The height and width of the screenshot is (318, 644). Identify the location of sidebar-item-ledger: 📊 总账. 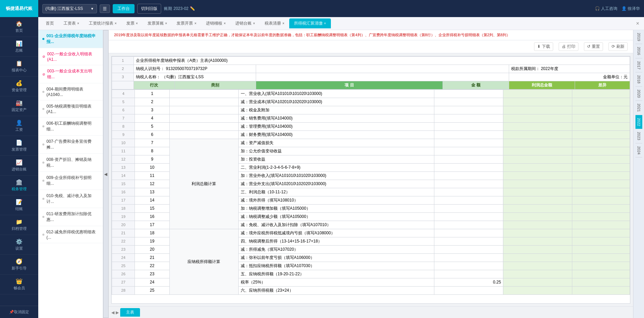
(19, 47).